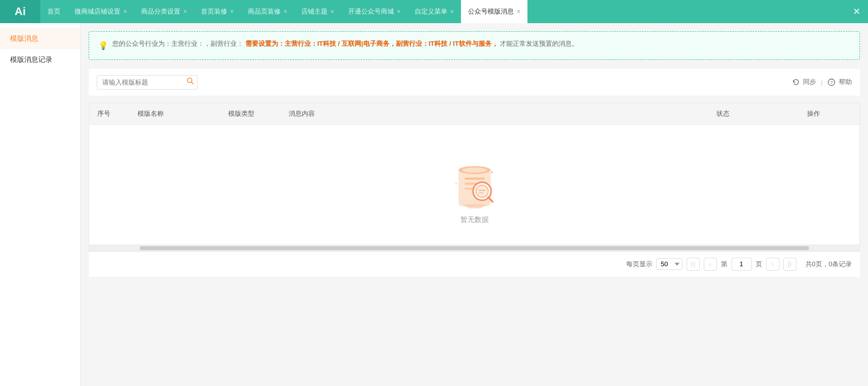 Image resolution: width=868 pixels, height=386 pixels. What do you see at coordinates (804, 82) in the screenshot?
I see `sync-button: 同步` at bounding box center [804, 82].